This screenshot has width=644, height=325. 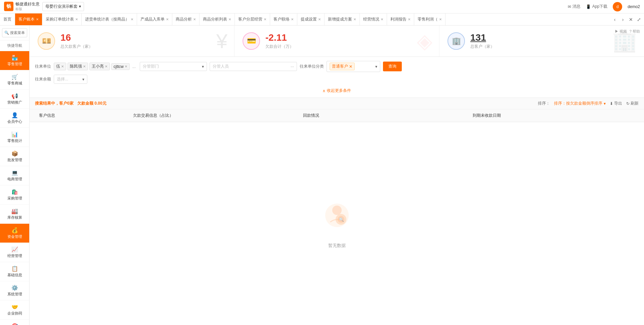 I want to click on filter-row-2: 往来余额 选择... ▾, so click(x=337, y=79).